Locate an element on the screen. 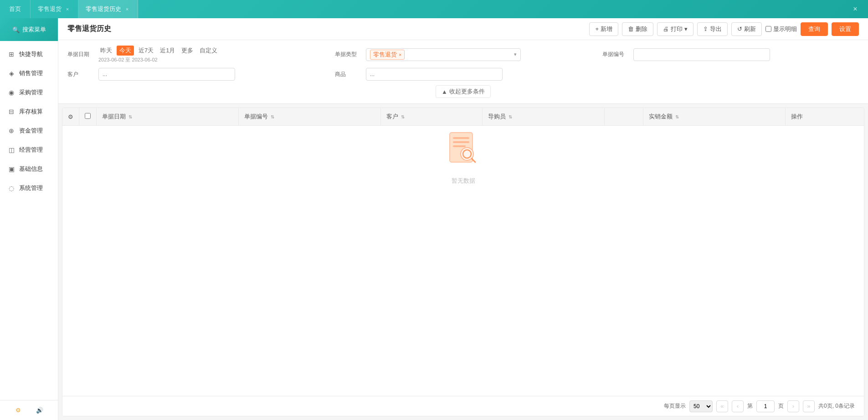  window-close-button: × is located at coordinates (855, 9).